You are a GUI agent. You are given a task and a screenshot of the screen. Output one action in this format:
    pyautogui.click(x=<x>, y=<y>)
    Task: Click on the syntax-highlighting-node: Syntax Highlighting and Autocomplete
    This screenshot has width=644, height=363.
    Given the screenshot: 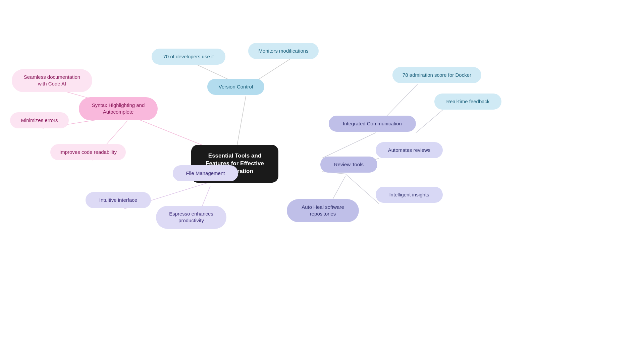 What is the action you would take?
    pyautogui.click(x=118, y=109)
    